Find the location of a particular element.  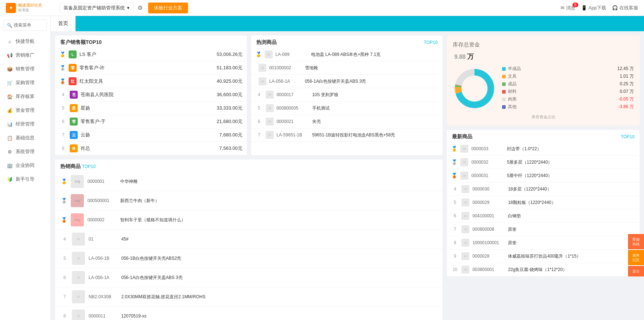

hot-sales-top10: TOP10 is located at coordinates (89, 167).